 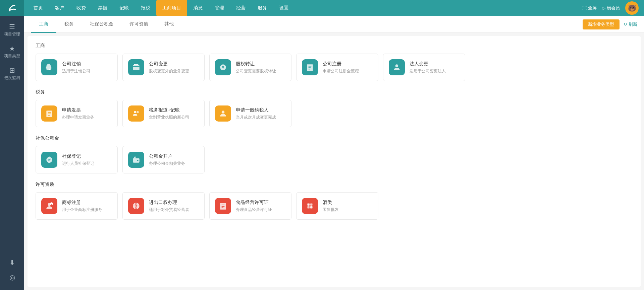 What do you see at coordinates (49, 114) in the screenshot?
I see `card-icon-apply-invoice` at bounding box center [49, 114].